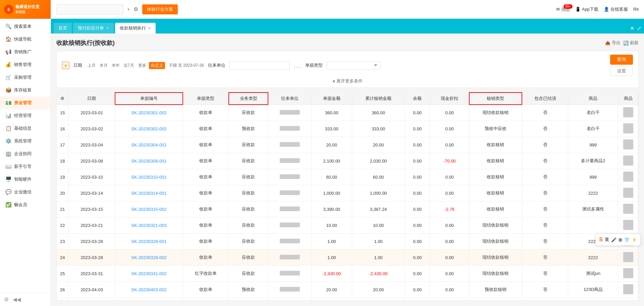  I want to click on sidebar-icon-capital: 💵, so click(8, 103).